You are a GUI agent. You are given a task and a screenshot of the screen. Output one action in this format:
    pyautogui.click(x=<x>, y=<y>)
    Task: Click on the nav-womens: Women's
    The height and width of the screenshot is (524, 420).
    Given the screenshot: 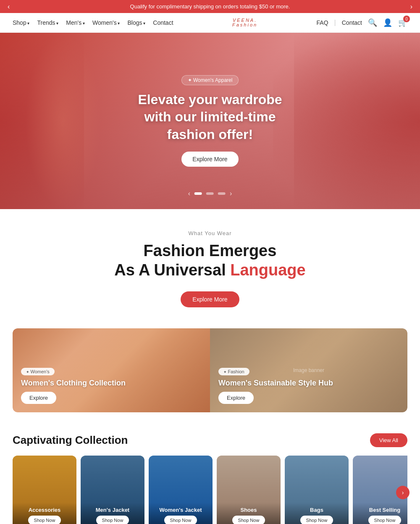 What is the action you would take?
    pyautogui.click(x=106, y=23)
    